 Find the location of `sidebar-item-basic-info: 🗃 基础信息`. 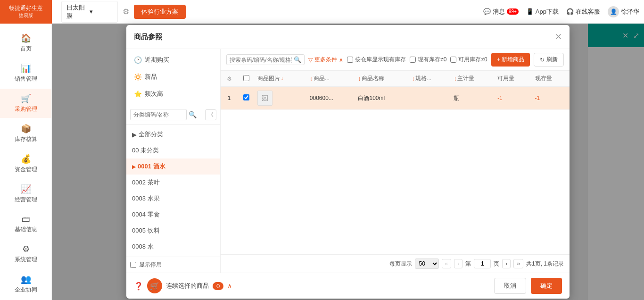

sidebar-item-basic-info: 🗃 基础信息 is located at coordinates (25, 224).